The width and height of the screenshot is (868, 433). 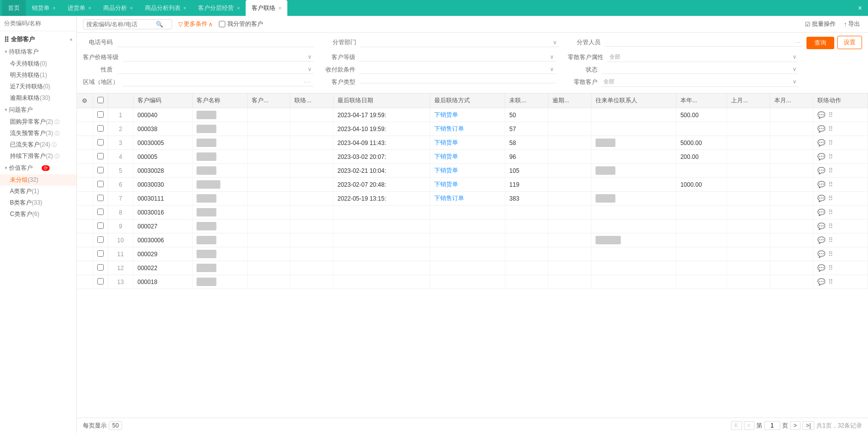 What do you see at coordinates (795, 426) in the screenshot?
I see `next-page-btn: >` at bounding box center [795, 426].